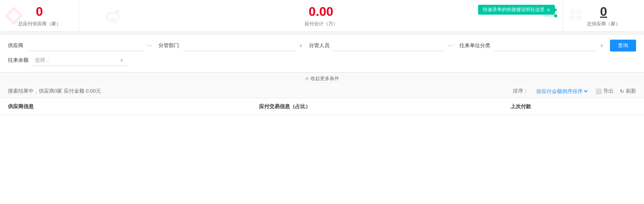 Image resolution: width=644 pixels, height=204 pixels. I want to click on payable-total-number: 0.00, so click(321, 11).